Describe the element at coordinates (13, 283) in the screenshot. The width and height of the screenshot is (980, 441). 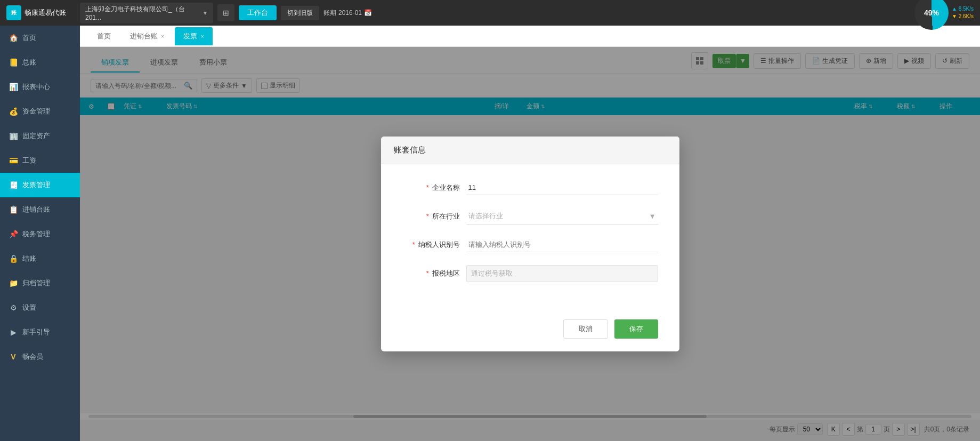
I see `archive-icon: 📁` at that location.